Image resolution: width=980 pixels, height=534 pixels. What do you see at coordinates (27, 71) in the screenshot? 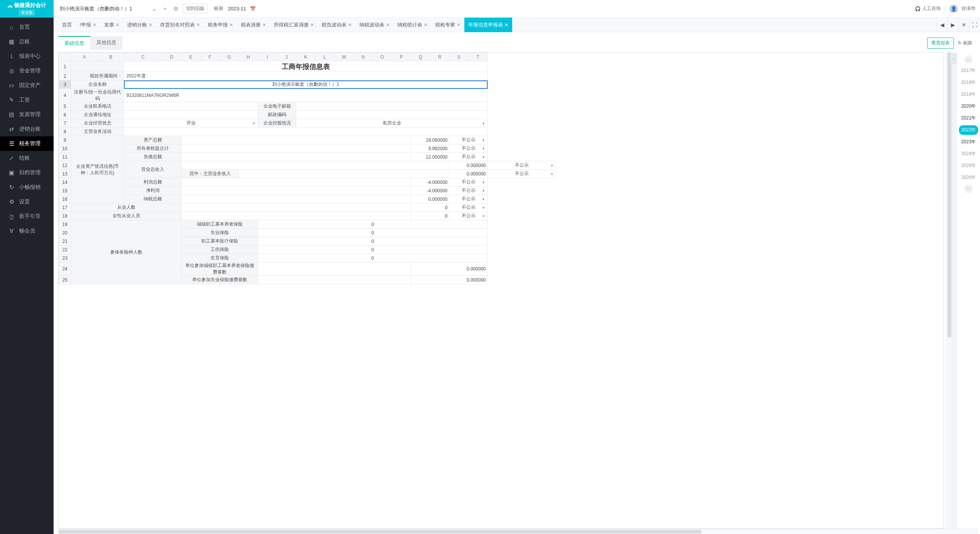
I see `nav-item-3: ◎资金管理` at bounding box center [27, 71].